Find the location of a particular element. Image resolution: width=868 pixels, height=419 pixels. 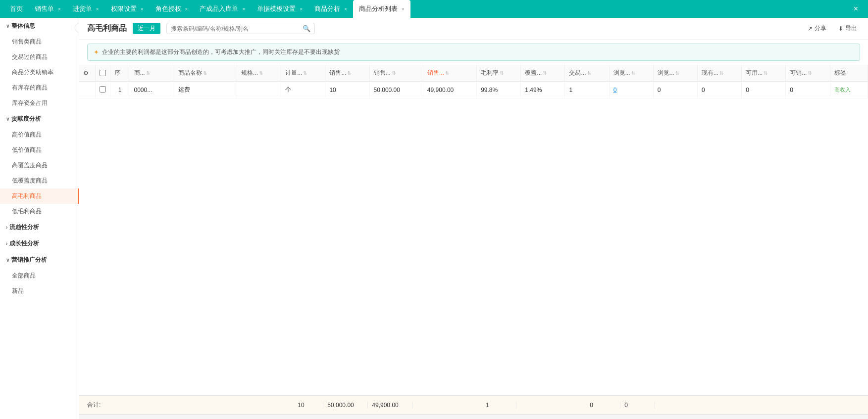

nav-purchase-order: 进货单 × is located at coordinates (86, 9).